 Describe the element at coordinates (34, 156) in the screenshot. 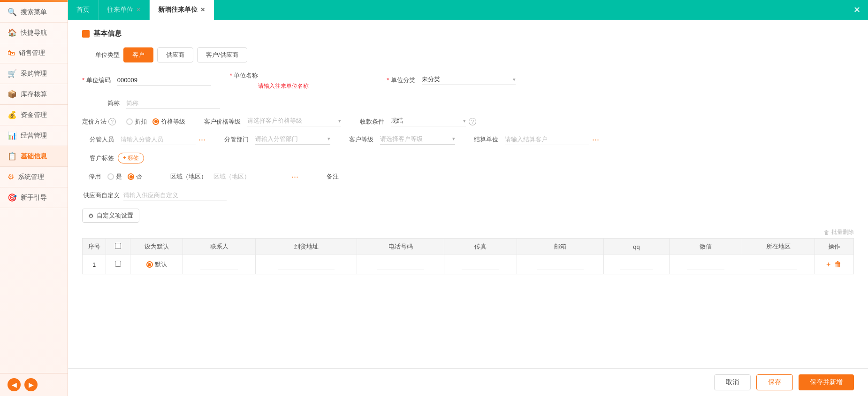

I see `sidebar-item-basic: 📋 基础信息` at that location.